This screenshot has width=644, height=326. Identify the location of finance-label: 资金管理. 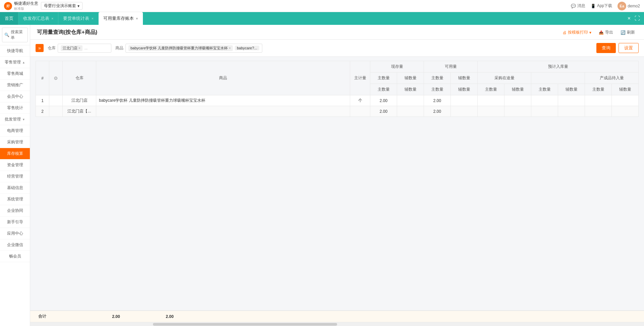
(15, 165).